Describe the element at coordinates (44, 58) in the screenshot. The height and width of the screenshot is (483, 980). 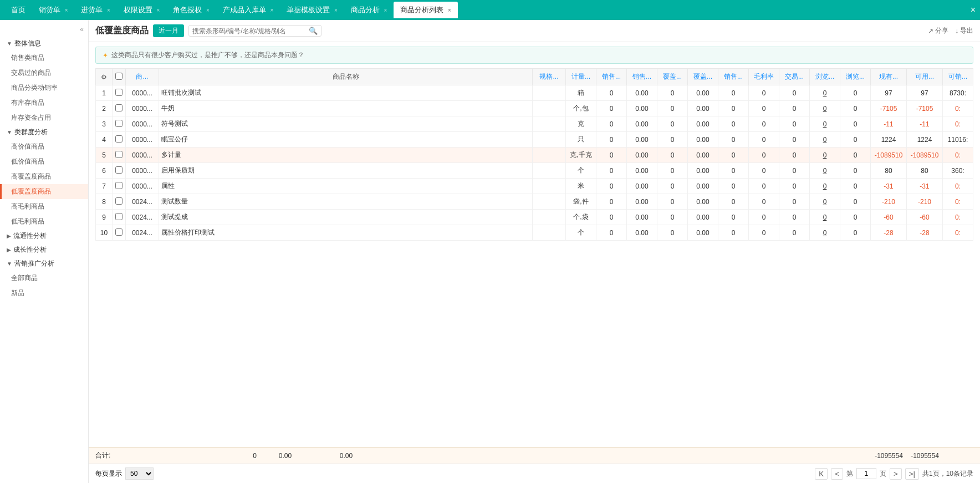
I see `sidebar-item-sales-goods: 销售类商品` at that location.